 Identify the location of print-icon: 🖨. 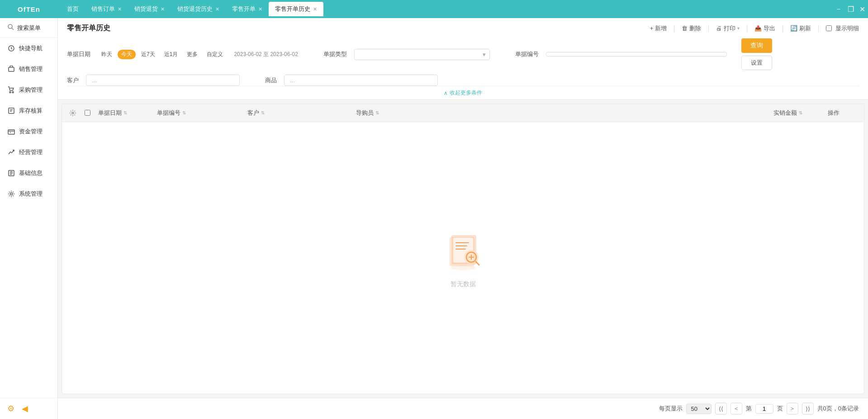
(719, 28).